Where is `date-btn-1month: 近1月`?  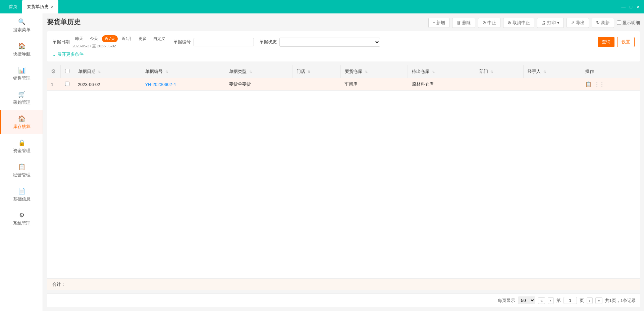
date-btn-1month: 近1月 is located at coordinates (127, 39).